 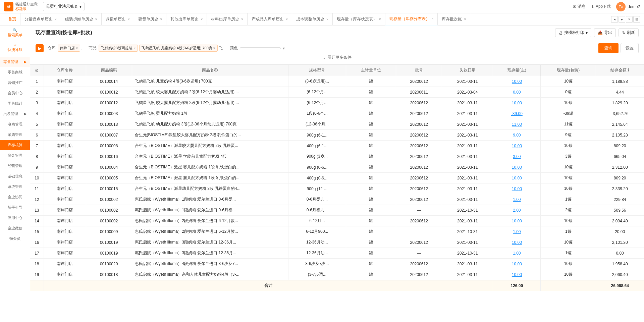 What do you see at coordinates (15, 156) in the screenshot?
I see `sidebar-item-finance: 资金管理` at bounding box center [15, 156].